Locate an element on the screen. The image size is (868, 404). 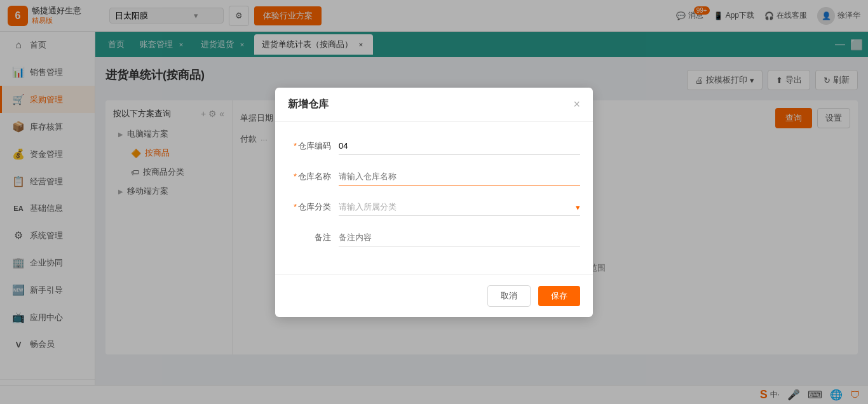
modal-title: 新增仓库 is located at coordinates (308, 104).